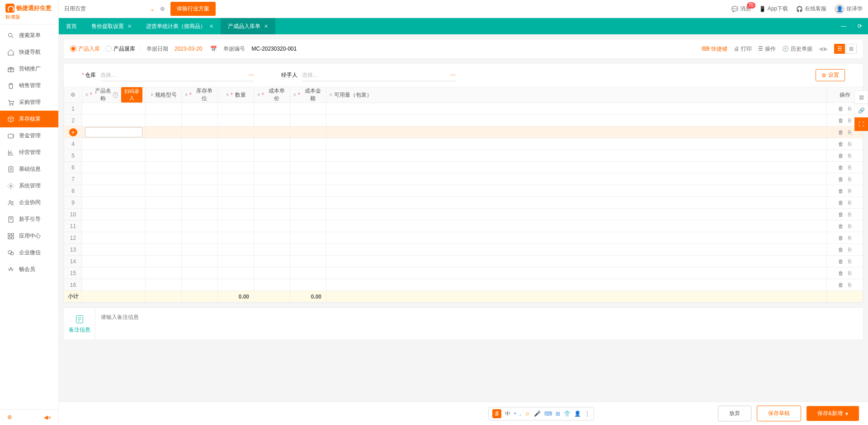 The height and width of the screenshot is (425, 868). What do you see at coordinates (741, 9) in the screenshot?
I see `messages-button: 💬 消息 70` at bounding box center [741, 9].